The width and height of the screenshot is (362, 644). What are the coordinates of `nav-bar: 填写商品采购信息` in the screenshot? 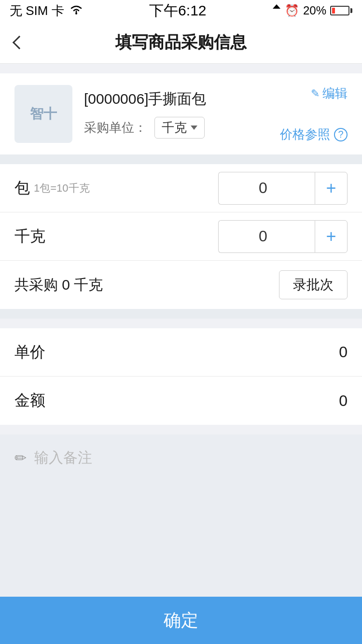 It's located at (181, 42).